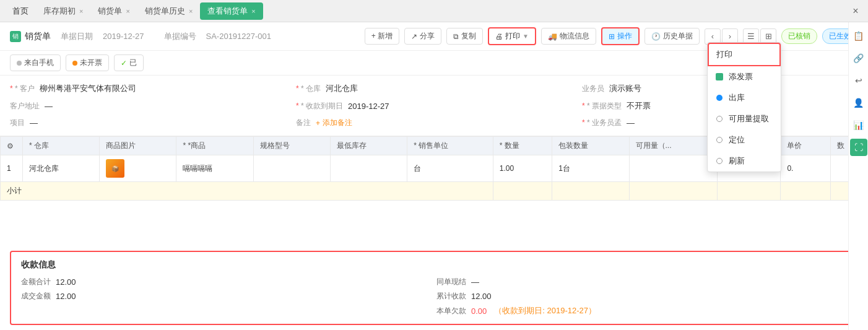 The image size is (868, 330). Describe the element at coordinates (66, 282) in the screenshot. I see `total-value: 12.00` at that location.